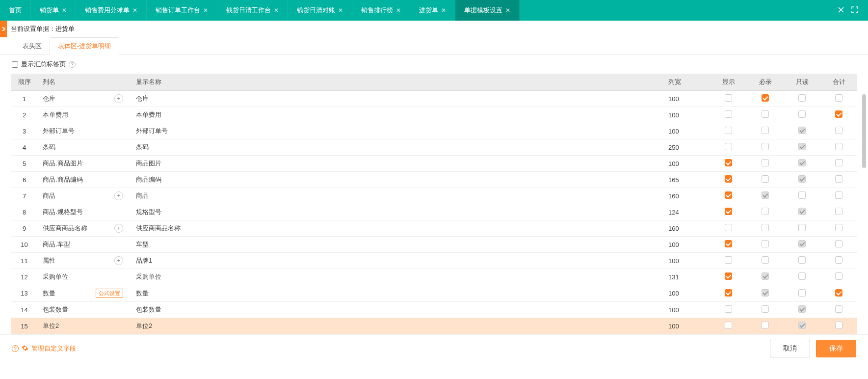 The width and height of the screenshot is (868, 379). What do you see at coordinates (397, 147) in the screenshot?
I see `cell-display: 条码` at bounding box center [397, 147].